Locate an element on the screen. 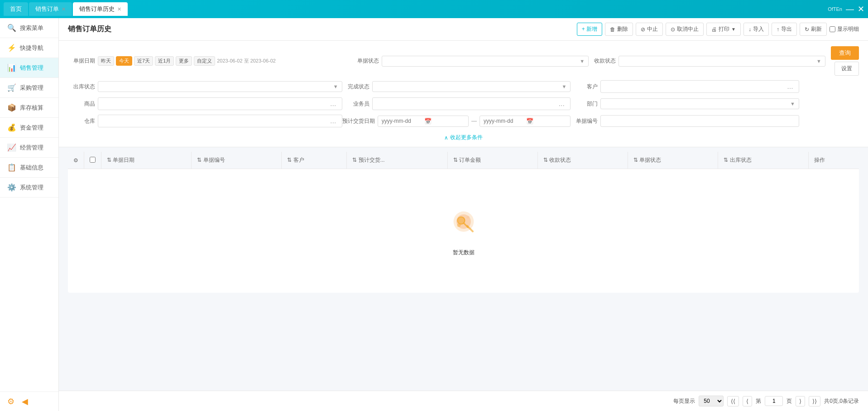 Image resolution: width=868 pixels, height=411 pixels. delivery-date-end-input is located at coordinates (504, 121).